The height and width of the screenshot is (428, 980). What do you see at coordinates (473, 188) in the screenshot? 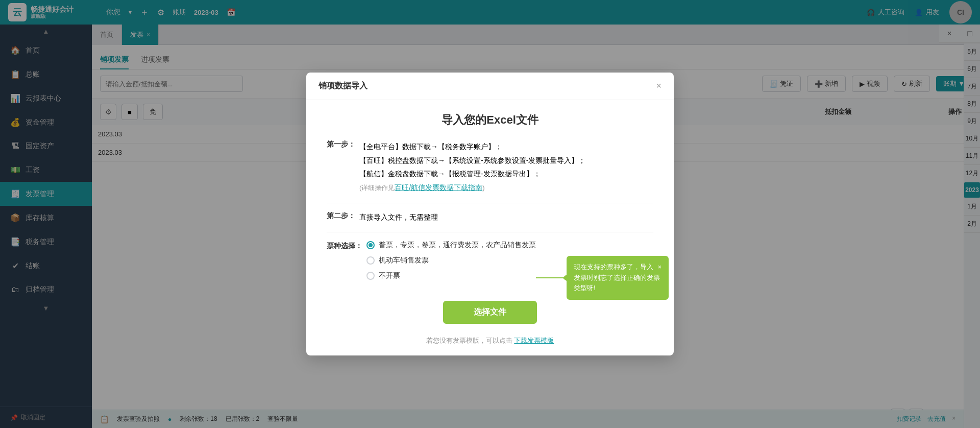
I see `step1-link: (详细操作见百旺/航信发票数据下载指南)` at bounding box center [473, 188].